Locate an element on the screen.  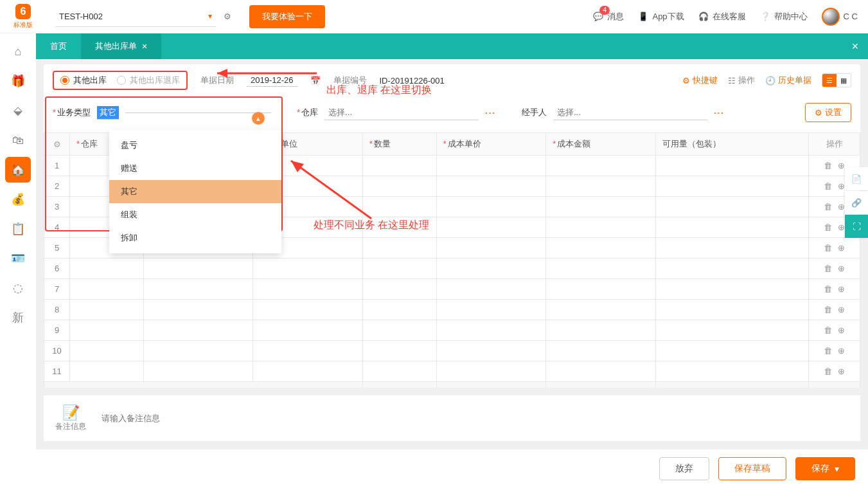
biz-type-input: 其它 is located at coordinates (108, 113).